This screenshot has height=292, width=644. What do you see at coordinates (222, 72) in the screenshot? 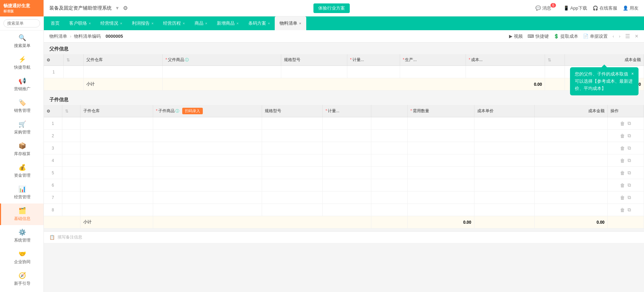
I see `parent-row-1-product` at bounding box center [222, 72].